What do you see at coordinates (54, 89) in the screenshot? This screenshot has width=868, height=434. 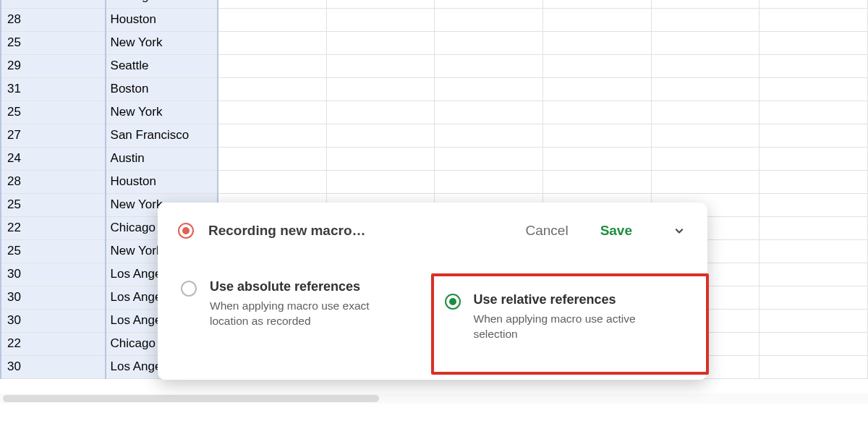 I see `cell-number: 31` at bounding box center [54, 89].